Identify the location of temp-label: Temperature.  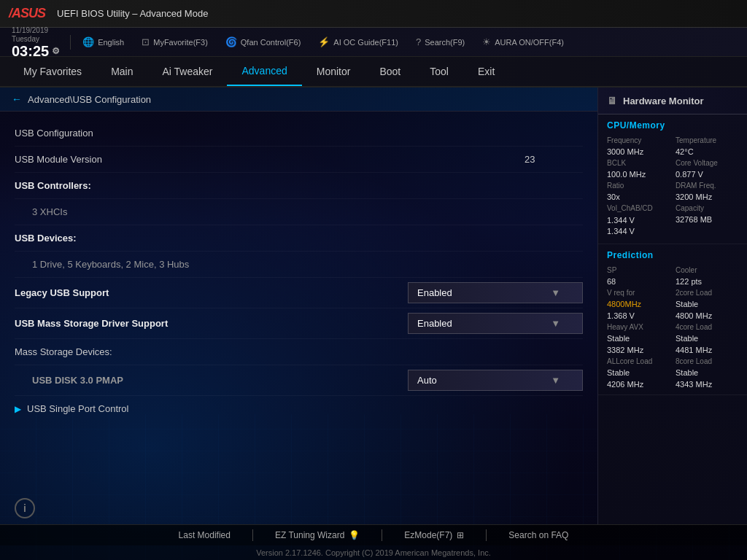
(707, 140).